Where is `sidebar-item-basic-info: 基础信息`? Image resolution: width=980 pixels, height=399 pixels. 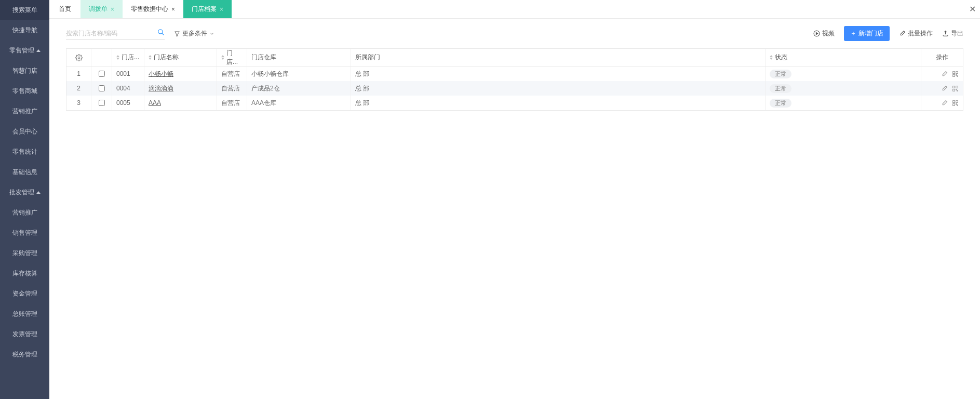
sidebar-item-basic-info: 基础信息 is located at coordinates (25, 172).